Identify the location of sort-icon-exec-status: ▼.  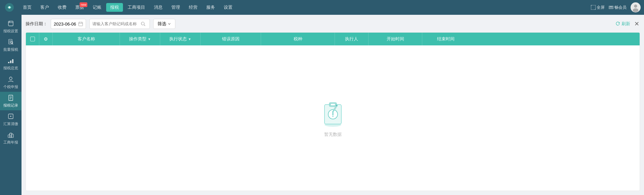
(190, 39).